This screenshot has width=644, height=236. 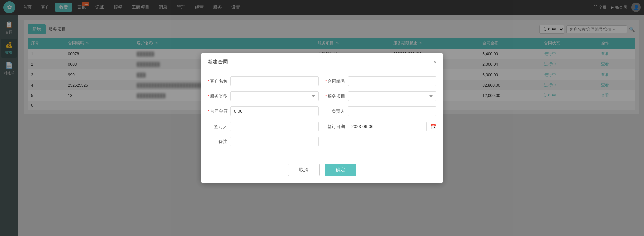 I want to click on form-row-3: *合同金额 负责人, so click(x=322, y=111).